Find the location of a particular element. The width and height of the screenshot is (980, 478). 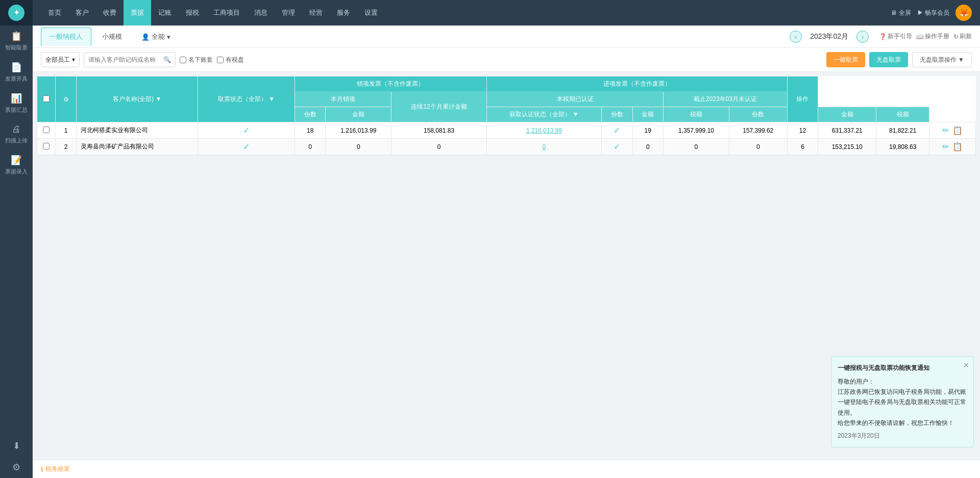

row-cur-cert-tax: 0 is located at coordinates (758, 147).